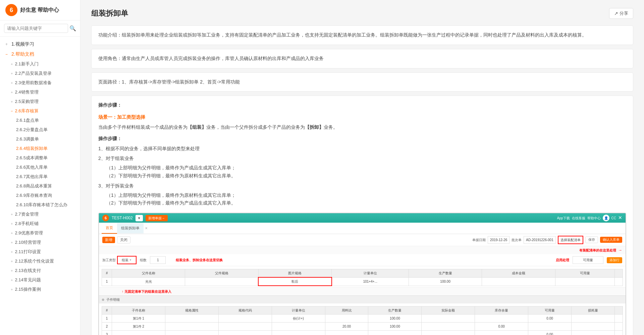 The width and height of the screenshot is (644, 335). I want to click on nav-label-2-11: 2.11打印设置, so click(28, 252).